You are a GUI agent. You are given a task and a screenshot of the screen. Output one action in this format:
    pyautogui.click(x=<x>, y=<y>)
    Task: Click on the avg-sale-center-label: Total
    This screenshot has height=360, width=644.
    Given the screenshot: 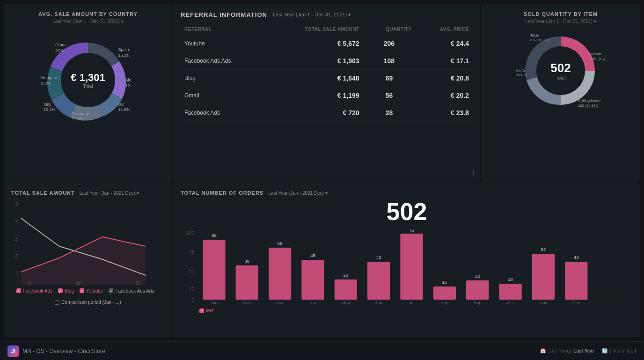 What is the action you would take?
    pyautogui.click(x=88, y=86)
    